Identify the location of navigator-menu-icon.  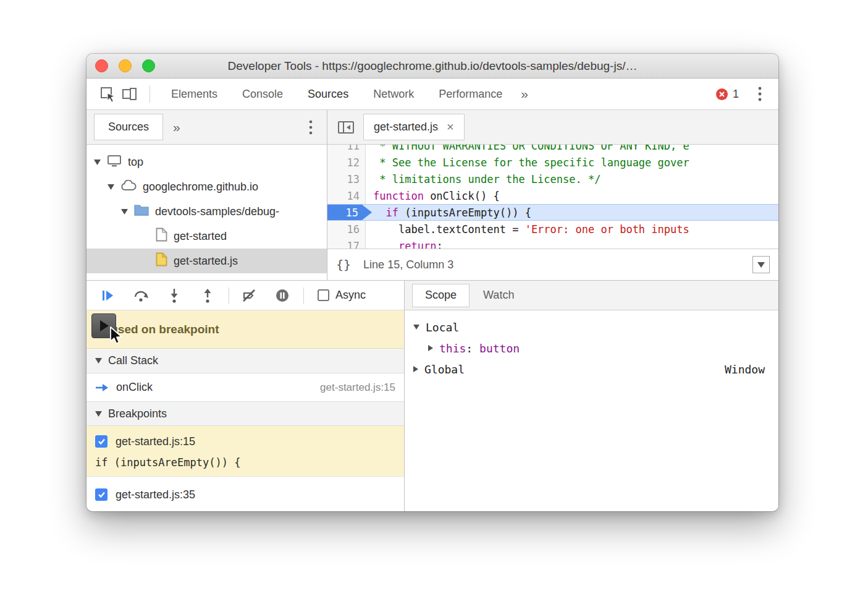
(311, 127).